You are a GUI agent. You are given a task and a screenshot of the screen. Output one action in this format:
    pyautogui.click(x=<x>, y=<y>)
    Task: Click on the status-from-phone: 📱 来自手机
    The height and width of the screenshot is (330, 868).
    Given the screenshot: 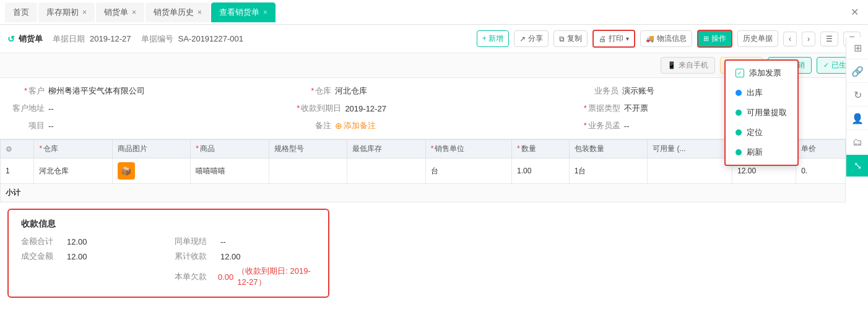 What is the action you would take?
    pyautogui.click(x=688, y=66)
    